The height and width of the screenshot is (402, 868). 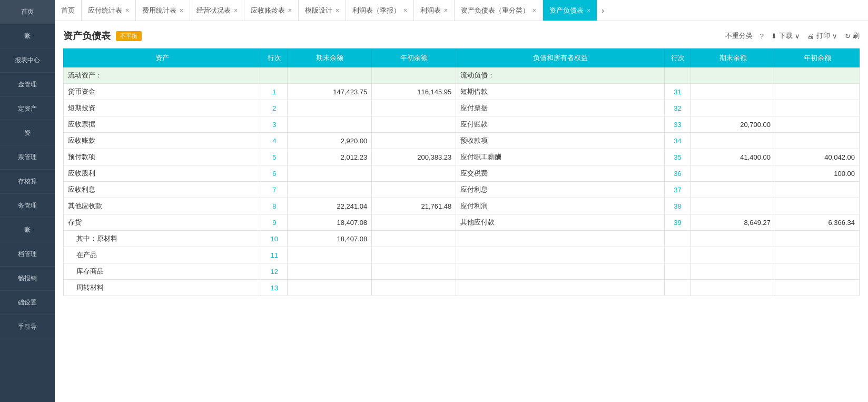 I want to click on close-tab-ar-aging: ×, so click(x=290, y=11).